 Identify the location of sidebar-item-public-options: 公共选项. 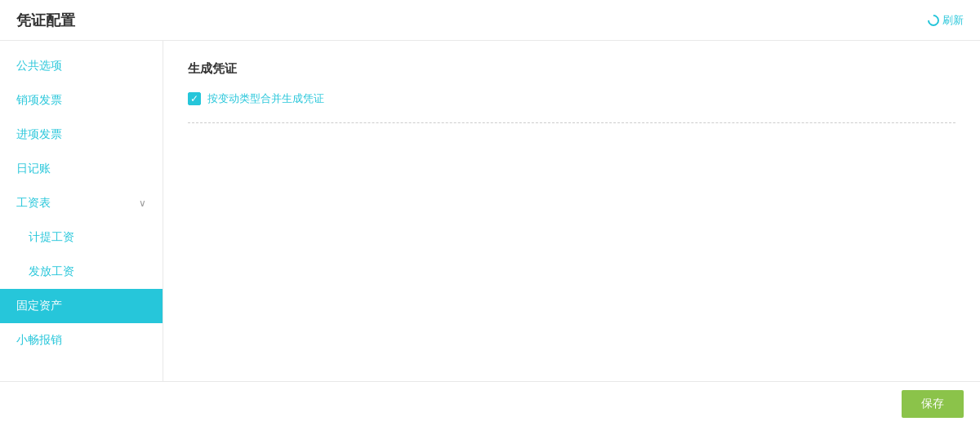
(82, 66).